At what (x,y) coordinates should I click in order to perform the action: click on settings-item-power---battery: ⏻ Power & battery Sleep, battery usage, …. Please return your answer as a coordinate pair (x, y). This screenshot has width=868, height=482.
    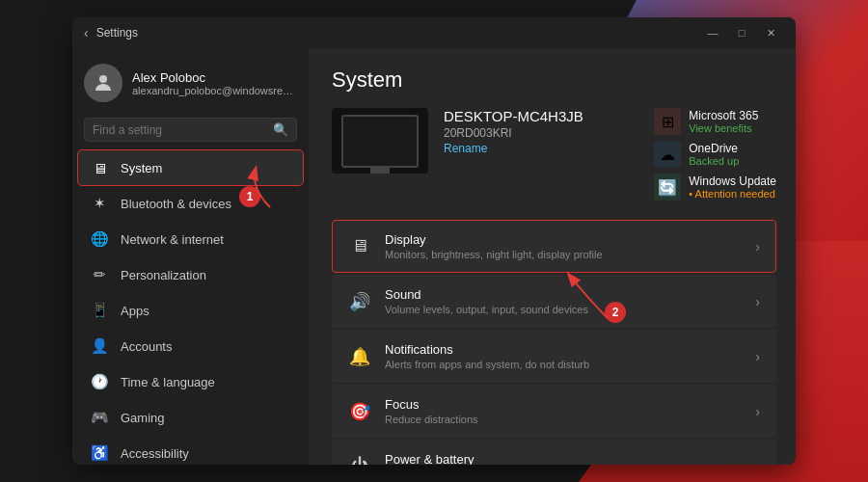
    Looking at the image, I should click on (554, 452).